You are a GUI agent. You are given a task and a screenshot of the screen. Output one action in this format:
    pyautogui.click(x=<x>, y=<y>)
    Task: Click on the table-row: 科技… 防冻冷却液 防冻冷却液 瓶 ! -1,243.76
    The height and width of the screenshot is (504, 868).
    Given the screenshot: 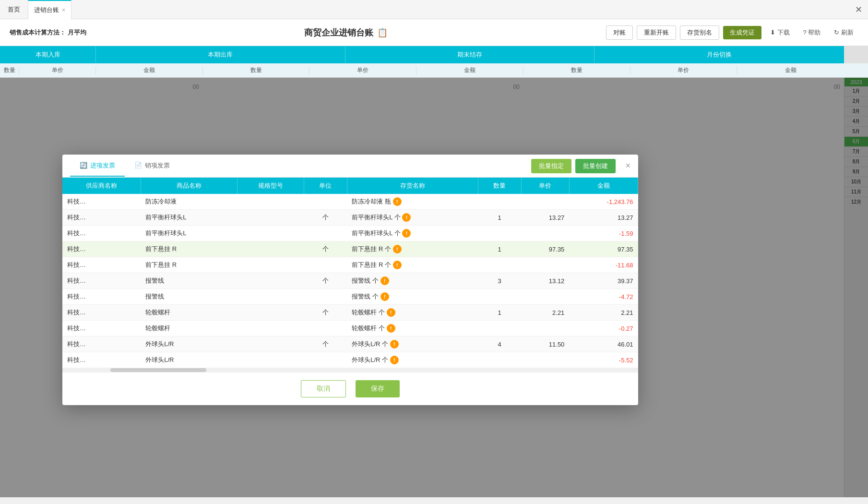 What is the action you would take?
    pyautogui.click(x=350, y=202)
    